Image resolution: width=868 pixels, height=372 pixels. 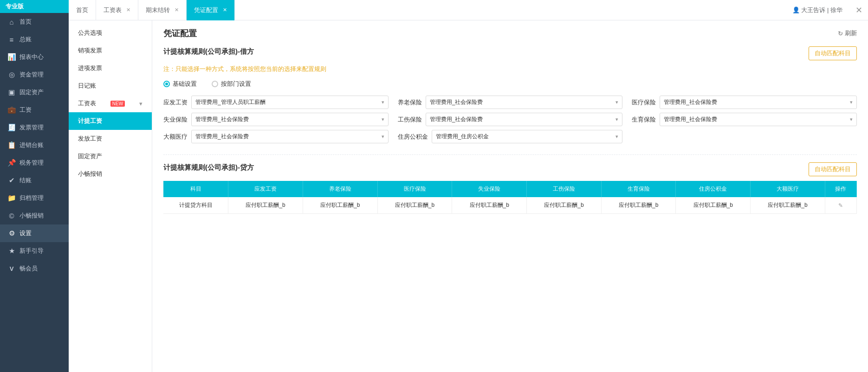 What do you see at coordinates (236, 84) in the screenshot?
I see `radio-dept-label: 按部门设置` at bounding box center [236, 84].